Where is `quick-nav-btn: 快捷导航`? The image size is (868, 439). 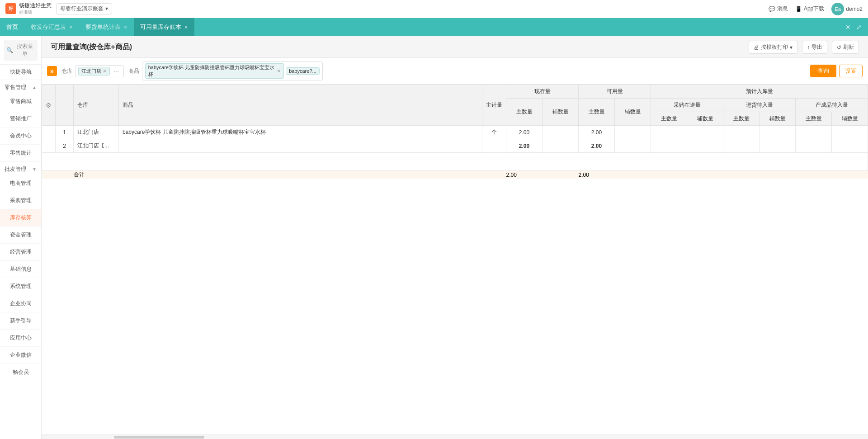
quick-nav-btn: 快捷导航 is located at coordinates (21, 72).